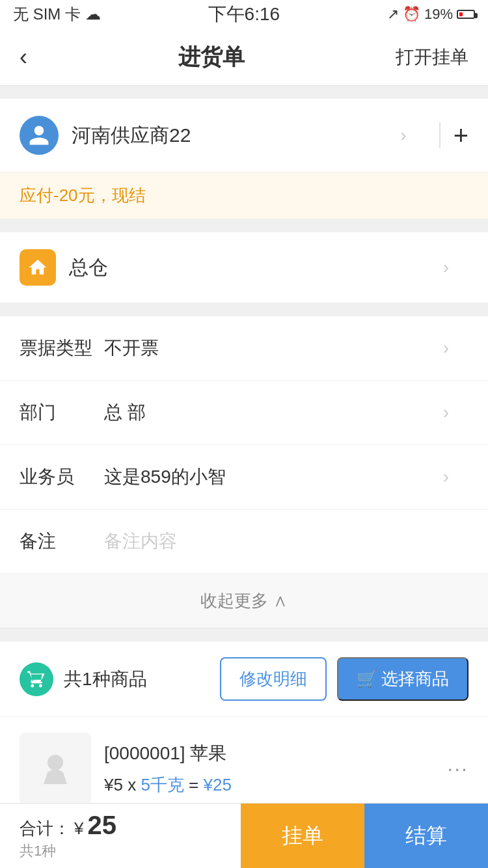  Describe the element at coordinates (142, 679) in the screenshot. I see `products-count: 共1种商品` at that location.